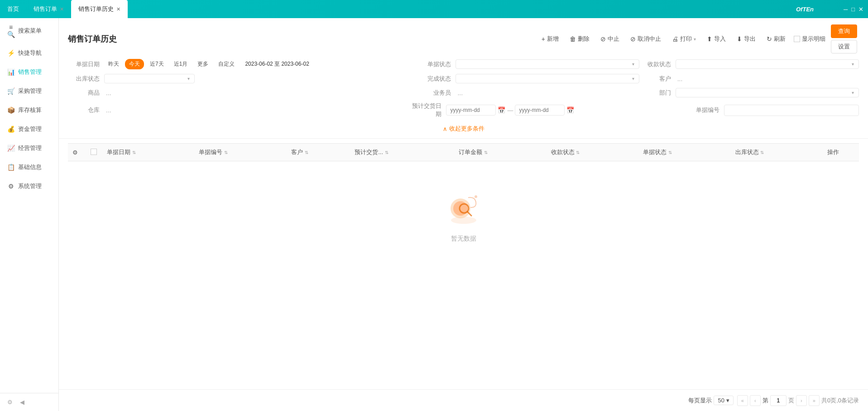  I want to click on sort-delivery-icon: ⇅, so click(387, 152).